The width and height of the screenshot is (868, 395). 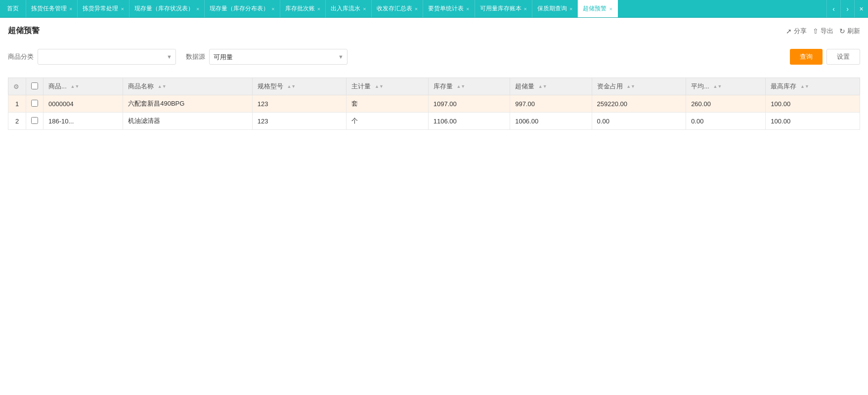 What do you see at coordinates (24, 31) in the screenshot?
I see `page-title: 超储预警` at bounding box center [24, 31].